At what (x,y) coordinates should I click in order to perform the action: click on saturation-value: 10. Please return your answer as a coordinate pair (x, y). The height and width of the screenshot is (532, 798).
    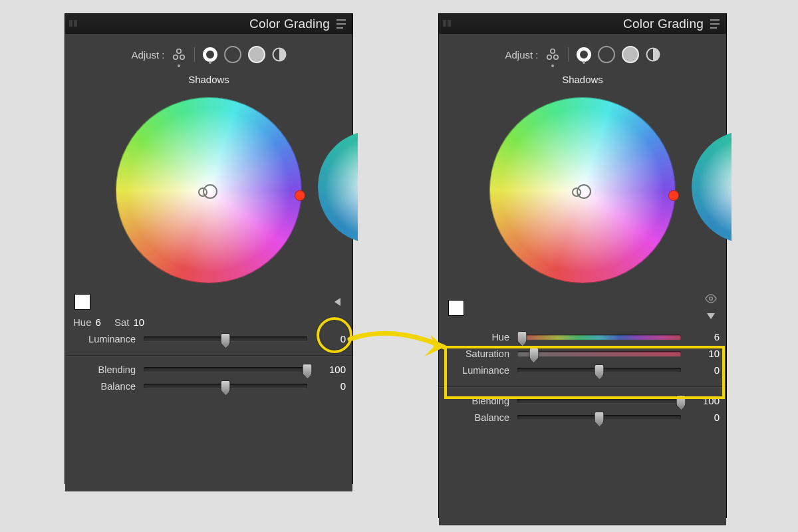
    Looking at the image, I should click on (700, 354).